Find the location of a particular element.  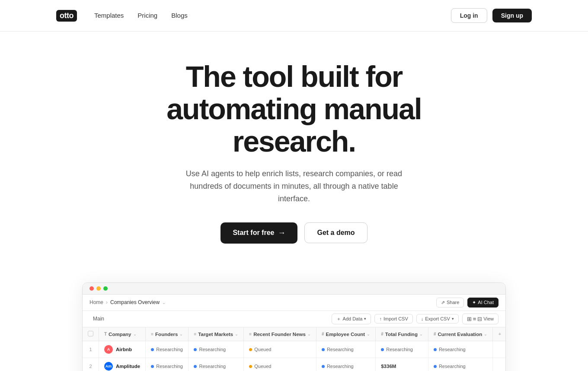

company-logo: Am is located at coordinates (109, 366).